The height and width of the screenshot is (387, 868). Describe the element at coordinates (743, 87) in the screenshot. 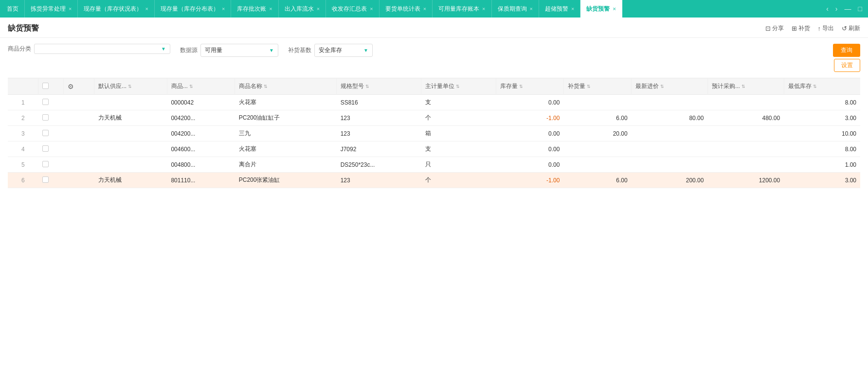

I see `sort-purchase-icon: ⇅` at that location.